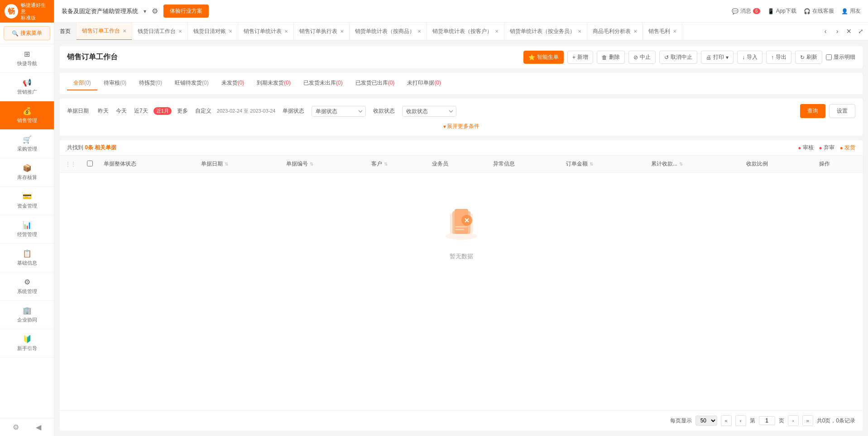 The image size is (868, 436). Describe the element at coordinates (155, 11) in the screenshot. I see `topbar-settings-icon: ⚙` at that location.